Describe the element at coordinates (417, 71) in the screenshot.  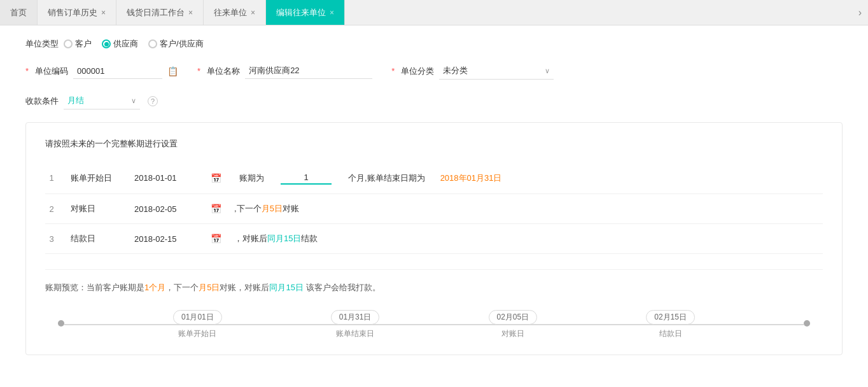
I see `unit-category-label: 单位分类` at that location.